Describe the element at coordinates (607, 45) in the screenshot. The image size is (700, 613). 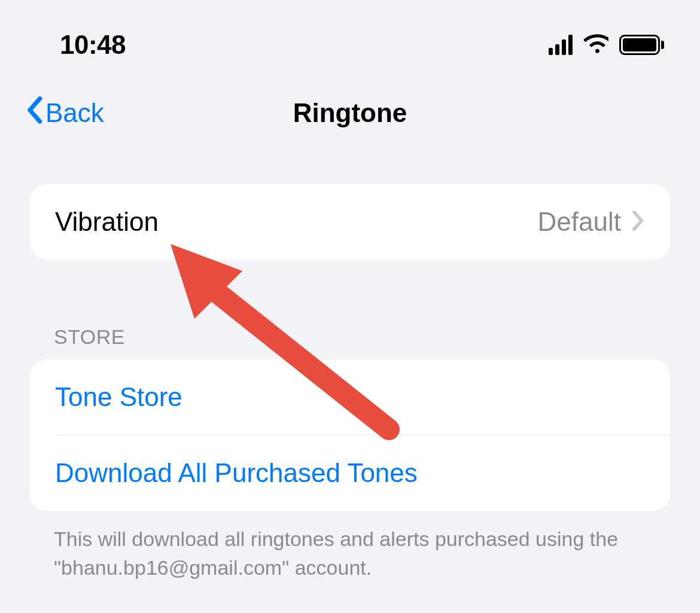
I see `status-icons` at that location.